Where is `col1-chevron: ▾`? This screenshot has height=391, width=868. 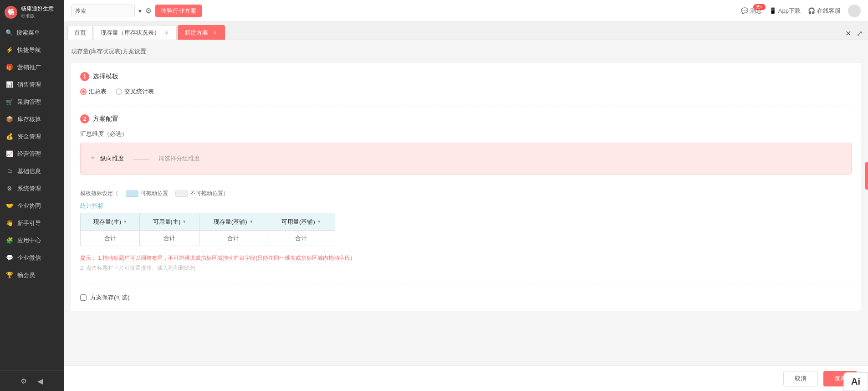
col1-chevron: ▾ is located at coordinates (125, 221).